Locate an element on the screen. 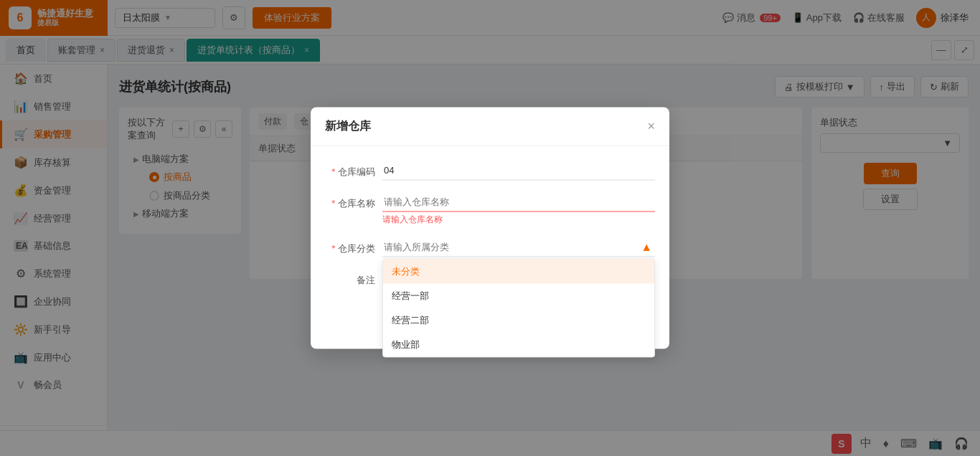  note-label: 备注 is located at coordinates (354, 278).